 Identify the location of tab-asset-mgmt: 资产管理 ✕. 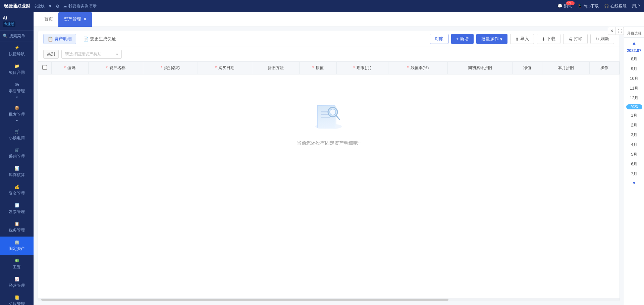
(75, 19).